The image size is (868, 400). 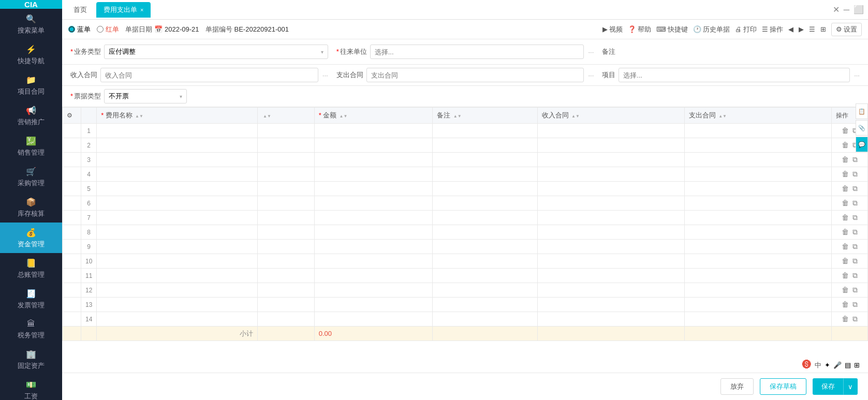 What do you see at coordinates (857, 76) in the screenshot?
I see `project-dots-btn: ···` at bounding box center [857, 76].